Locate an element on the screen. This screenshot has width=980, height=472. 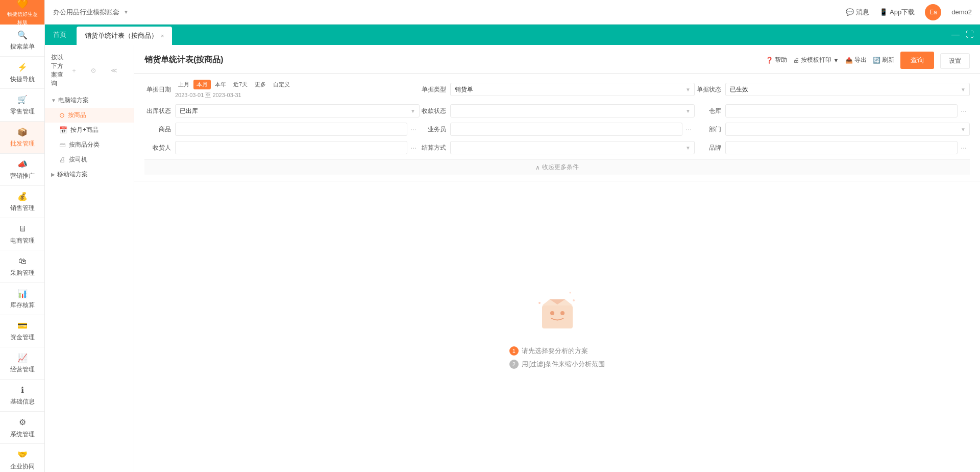
collapse-row: ∧ 收起更多条件 is located at coordinates (557, 167).